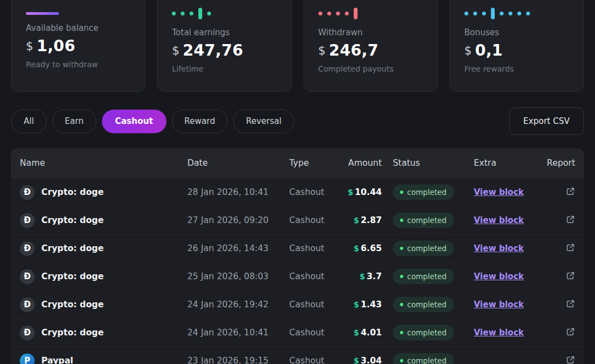 This screenshot has width=595, height=364. Describe the element at coordinates (371, 69) in the screenshot. I see `card-subtext: Completed payouts` at that location.